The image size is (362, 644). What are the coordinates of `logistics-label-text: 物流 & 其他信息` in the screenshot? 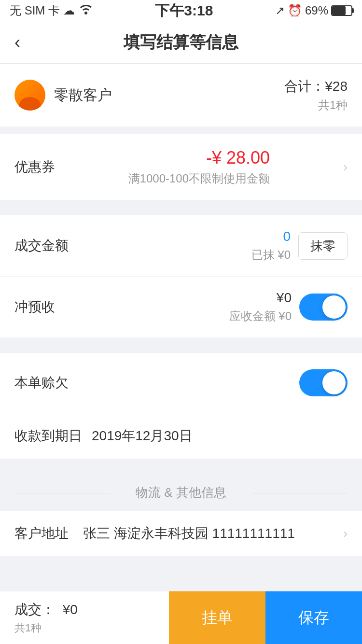 It's located at (181, 492).